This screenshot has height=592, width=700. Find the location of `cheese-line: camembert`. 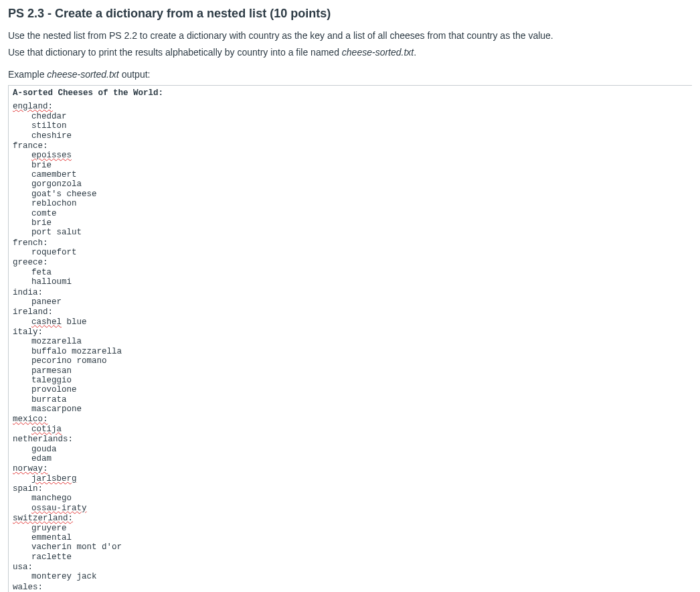

cheese-line: camembert is located at coordinates (351, 175).